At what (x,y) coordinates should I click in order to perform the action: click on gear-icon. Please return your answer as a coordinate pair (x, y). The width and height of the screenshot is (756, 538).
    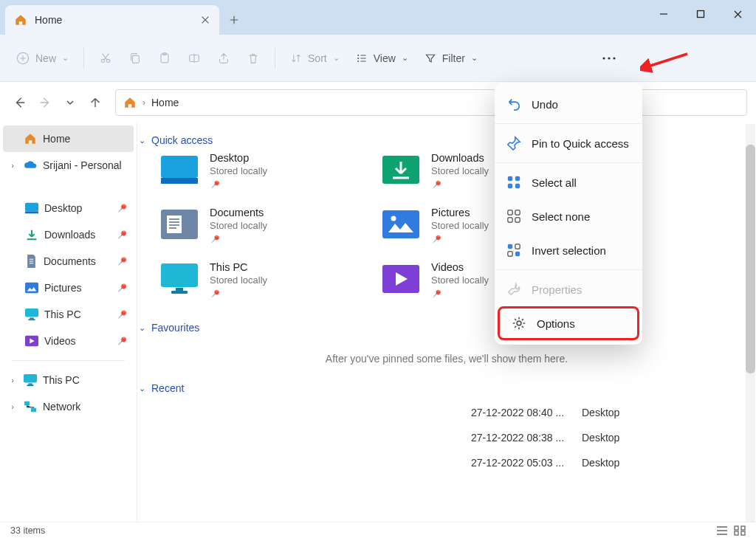
    Looking at the image, I should click on (519, 323).